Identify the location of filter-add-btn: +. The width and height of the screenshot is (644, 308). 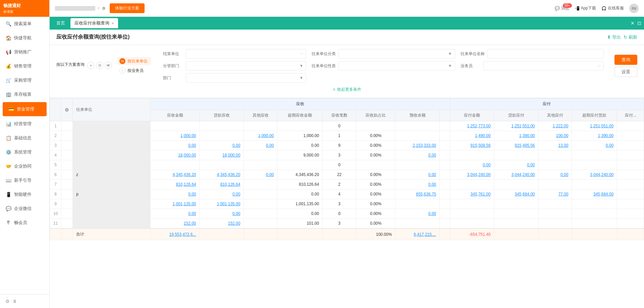
(91, 65).